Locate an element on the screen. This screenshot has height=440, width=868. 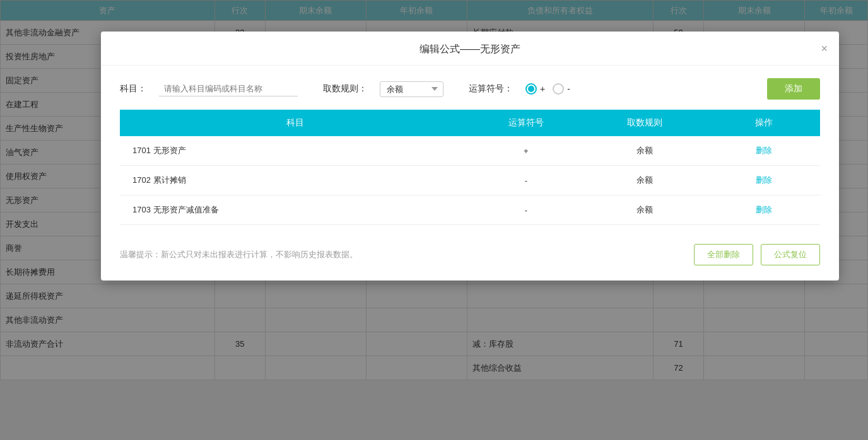
minus-radio-circle is located at coordinates (558, 89).